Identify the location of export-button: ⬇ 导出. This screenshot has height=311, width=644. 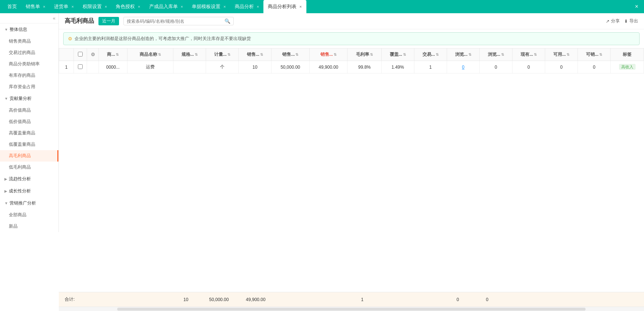
(631, 21).